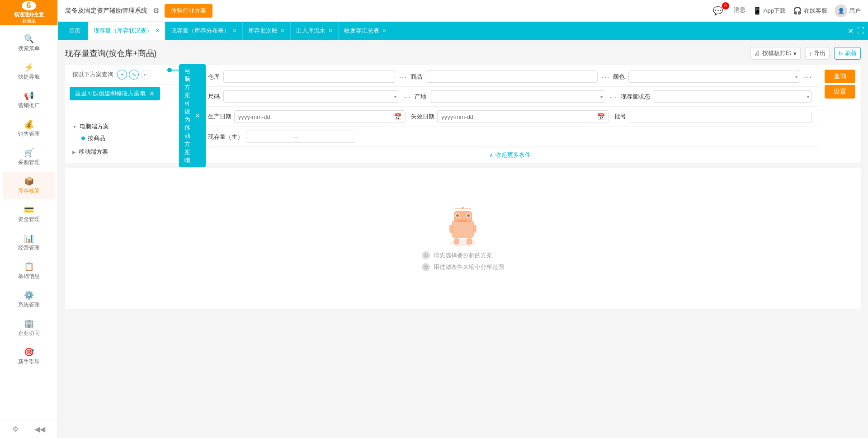 The height and width of the screenshot is (438, 868). What do you see at coordinates (266, 31) in the screenshot?
I see `tab-batch-ledger: 库存批次账 ✕` at bounding box center [266, 31].